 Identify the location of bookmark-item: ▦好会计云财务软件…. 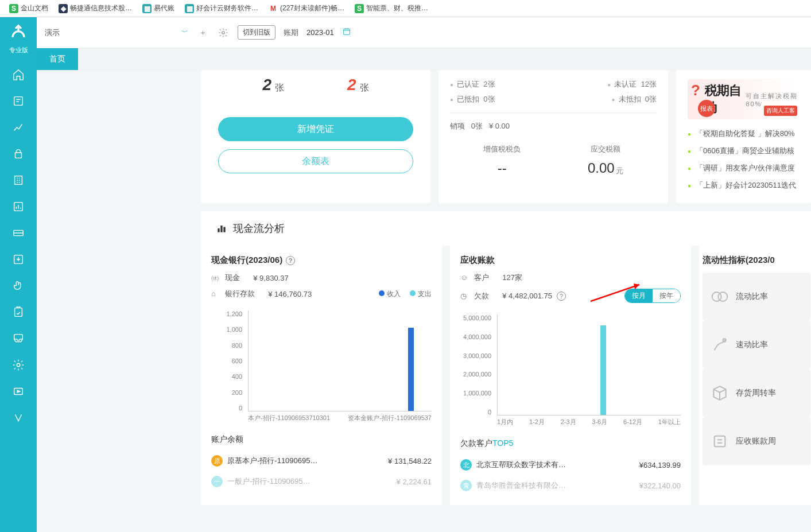
(222, 8).